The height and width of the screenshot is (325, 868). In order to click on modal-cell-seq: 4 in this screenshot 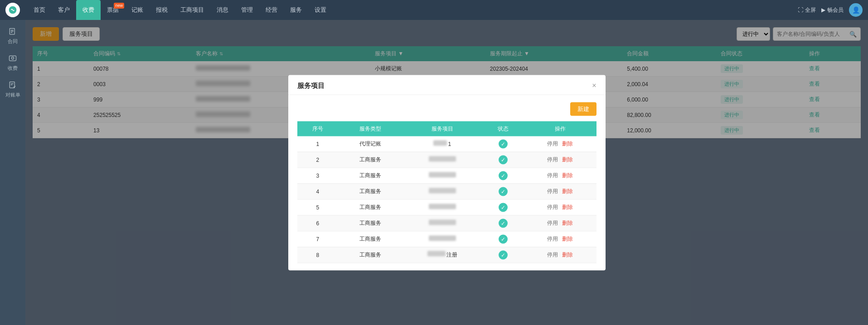, I will do `click(318, 191)`.